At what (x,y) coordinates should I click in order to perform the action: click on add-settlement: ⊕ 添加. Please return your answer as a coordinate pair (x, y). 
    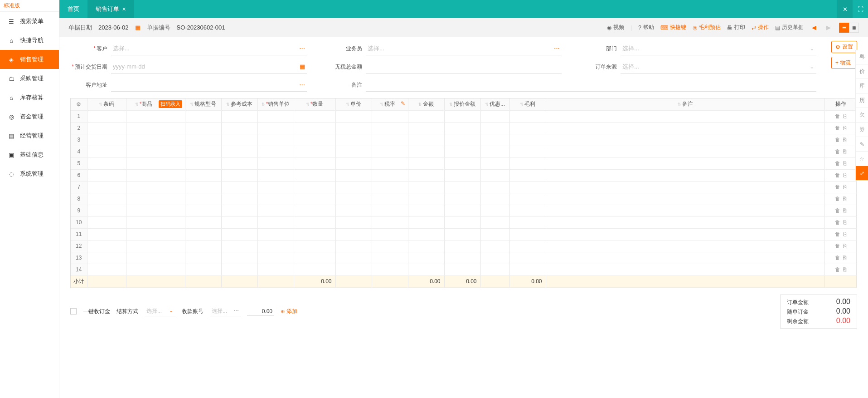
    Looking at the image, I should click on (289, 311).